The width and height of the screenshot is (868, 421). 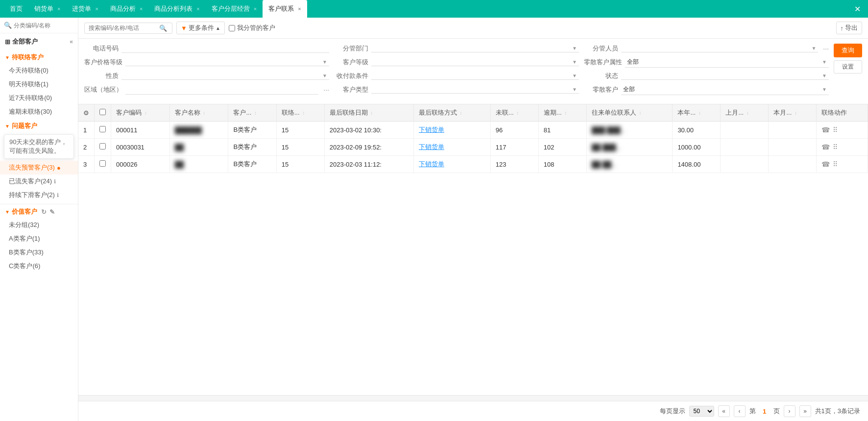 What do you see at coordinates (849, 28) in the screenshot?
I see `export-button: ↑ 导出` at bounding box center [849, 28].